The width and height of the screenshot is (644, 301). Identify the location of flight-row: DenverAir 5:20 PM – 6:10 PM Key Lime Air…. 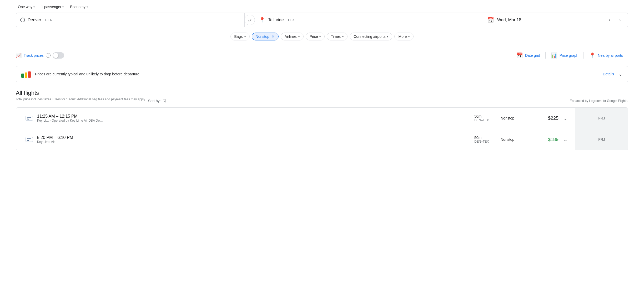
(322, 139).